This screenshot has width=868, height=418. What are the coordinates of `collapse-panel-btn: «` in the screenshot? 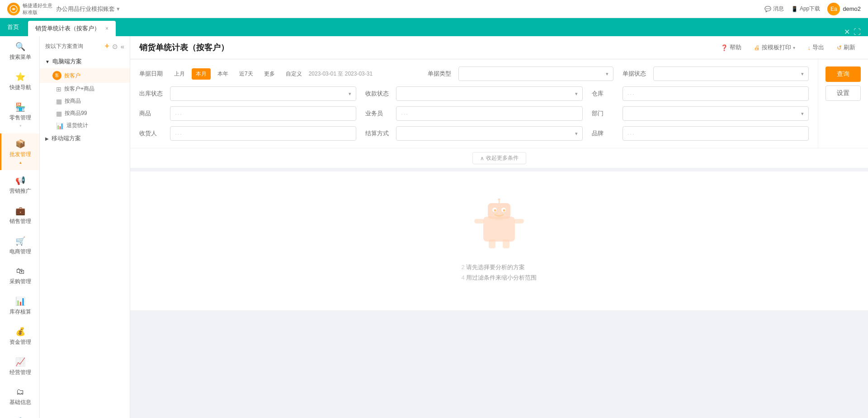 It's located at (123, 46).